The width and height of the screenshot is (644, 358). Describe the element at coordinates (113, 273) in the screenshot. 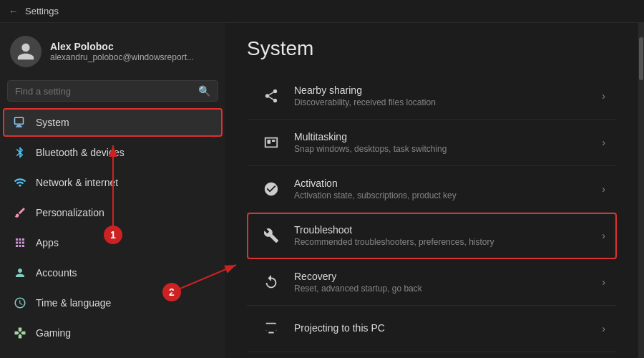

I see `sidebar-item-accounts: Accounts` at that location.